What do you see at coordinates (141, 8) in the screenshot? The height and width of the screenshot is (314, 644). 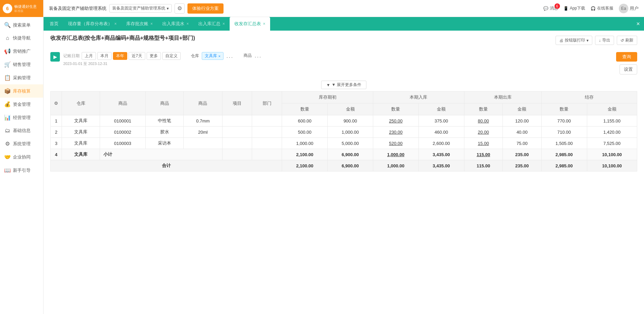 I see `system-dropdown: 装备及固定资产辅助管理系统 ▾` at bounding box center [141, 8].